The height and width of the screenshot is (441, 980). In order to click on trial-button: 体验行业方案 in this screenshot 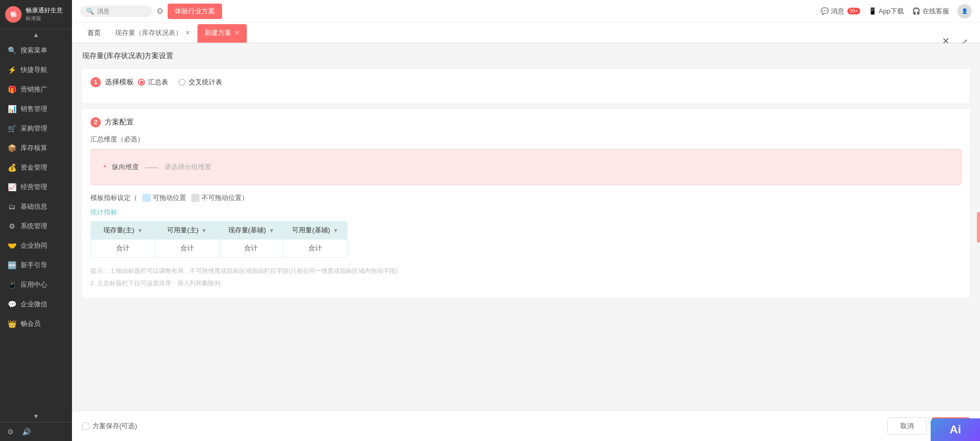, I will do `click(195, 11)`.